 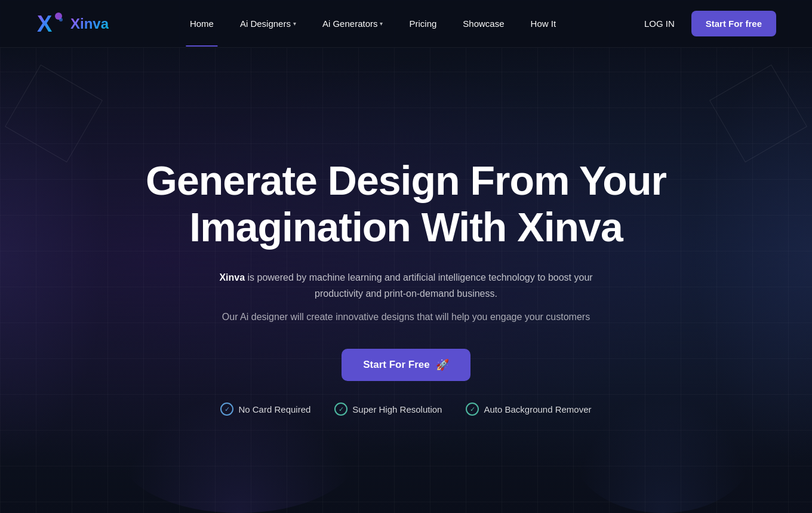 I want to click on check-icon-1: ✓, so click(x=227, y=409).